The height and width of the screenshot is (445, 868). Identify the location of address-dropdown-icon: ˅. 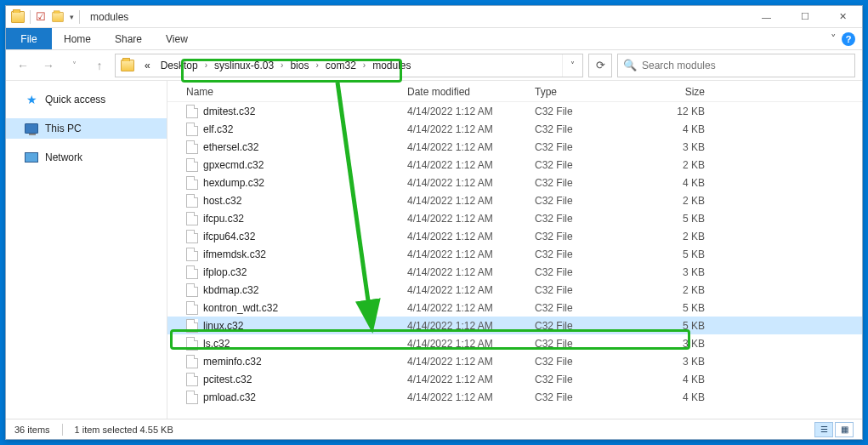
(572, 66).